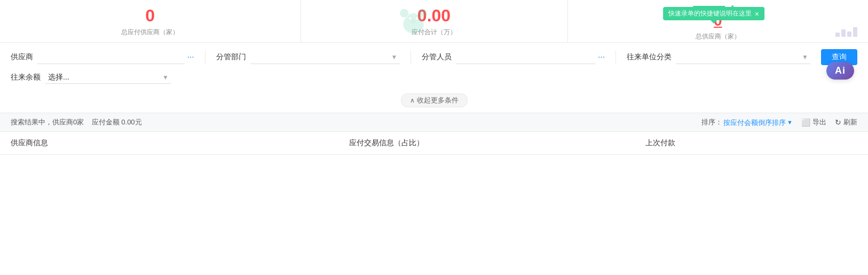  What do you see at coordinates (150, 32) in the screenshot?
I see `stat-label-payable-suppliers: 总应付供应商（家）` at bounding box center [150, 32].